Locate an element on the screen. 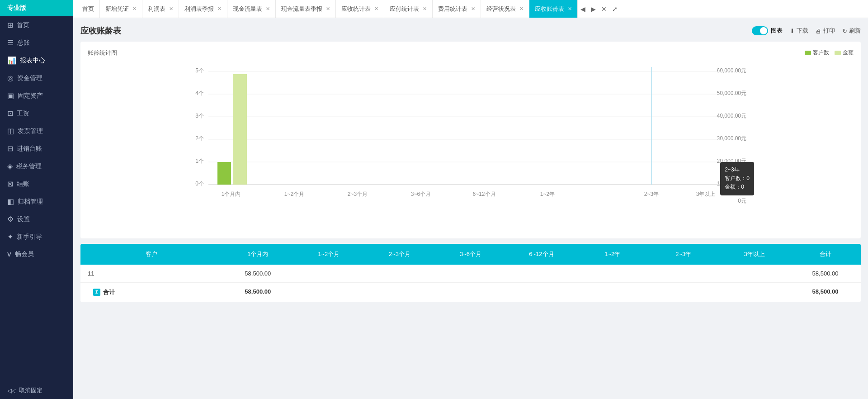 Image resolution: width=868 pixels, height=399 pixels. svg-text: 0元 is located at coordinates (742, 201).